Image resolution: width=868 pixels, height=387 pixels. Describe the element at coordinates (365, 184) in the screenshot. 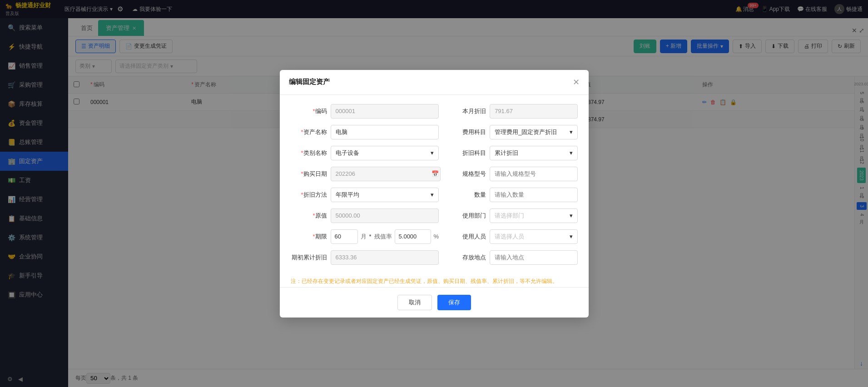

I see `form-col-left: *编码 *资产名称 *类别名称` at that location.